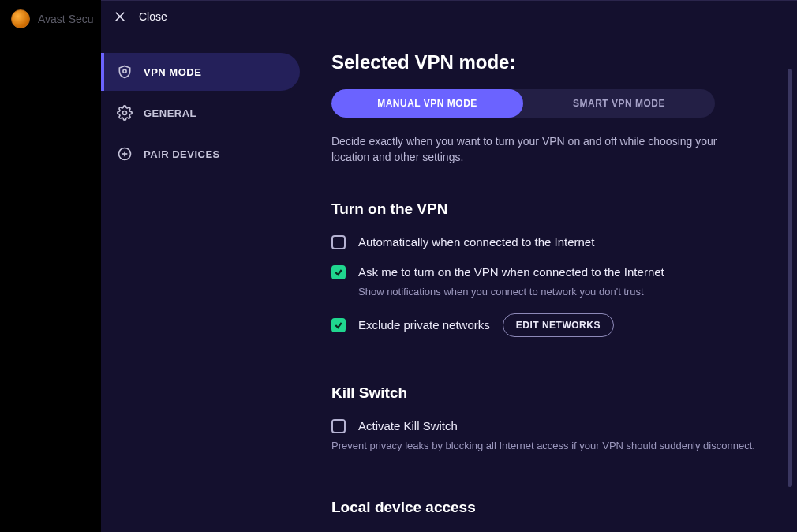 The image size is (797, 532). I want to click on edit-networks-button: EDIT NETWORKS, so click(559, 325).